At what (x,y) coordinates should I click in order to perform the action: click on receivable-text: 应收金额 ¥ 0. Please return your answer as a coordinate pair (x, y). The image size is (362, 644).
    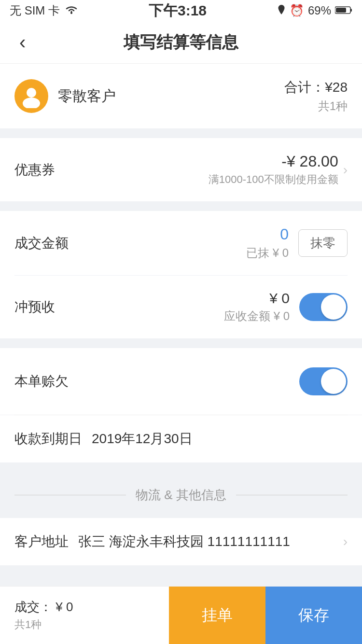
    Looking at the image, I should click on (257, 316).